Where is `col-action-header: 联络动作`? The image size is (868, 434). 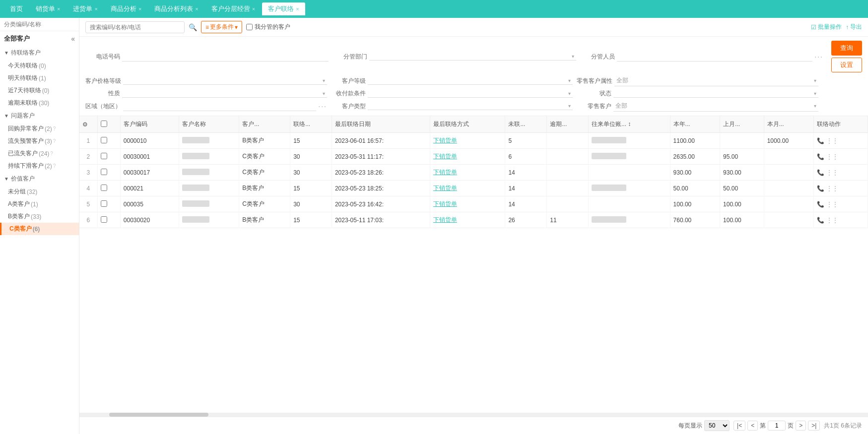
col-action-header: 联络动作 is located at coordinates (841, 124).